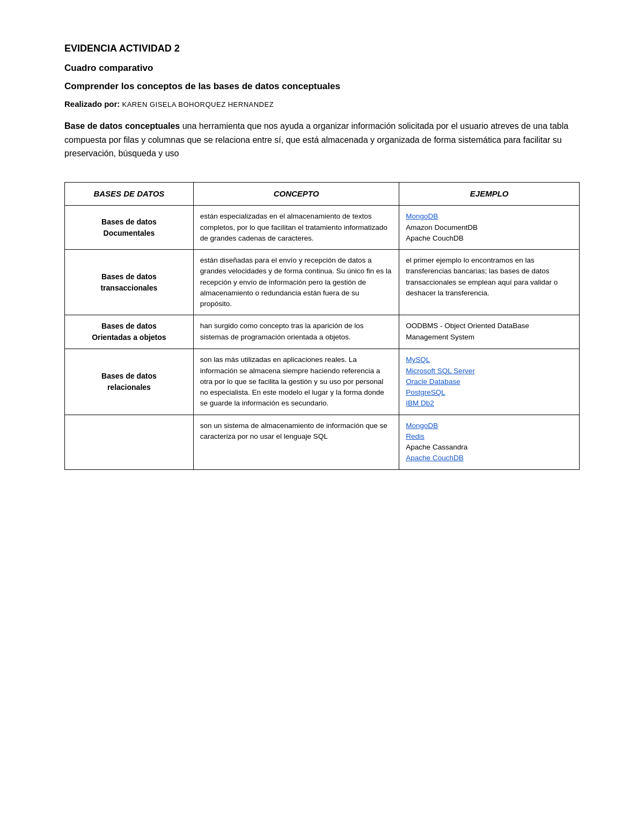 This screenshot has width=644, height=834. I want to click on table-row: son un sistema de almacenamiento de info…, so click(322, 442).